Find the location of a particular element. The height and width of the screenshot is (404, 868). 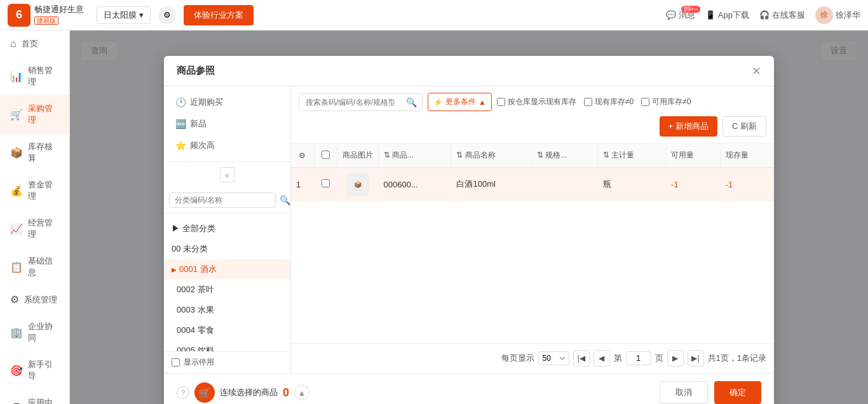

sidebar-item-system-label: 系统管理 is located at coordinates (41, 300).